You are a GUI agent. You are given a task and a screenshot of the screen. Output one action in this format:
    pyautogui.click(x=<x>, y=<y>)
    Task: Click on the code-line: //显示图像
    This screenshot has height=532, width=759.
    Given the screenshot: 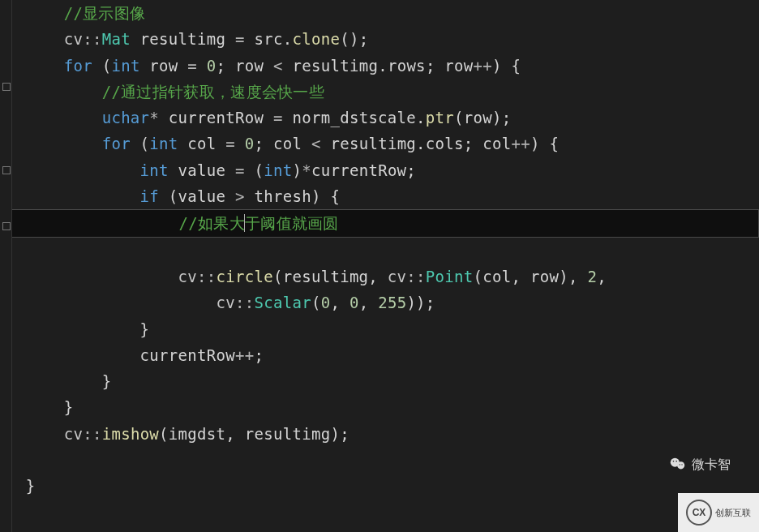 What is the action you would take?
    pyautogui.click(x=81, y=13)
    